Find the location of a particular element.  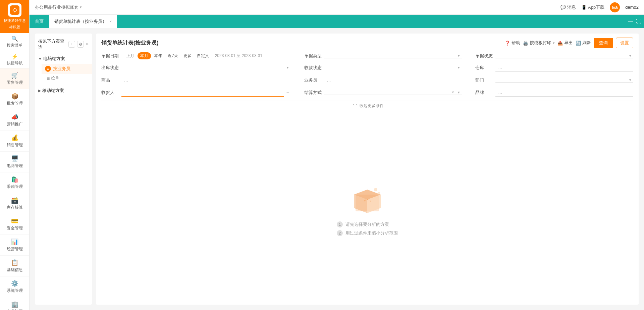

username-label: demo2 is located at coordinates (632, 7).